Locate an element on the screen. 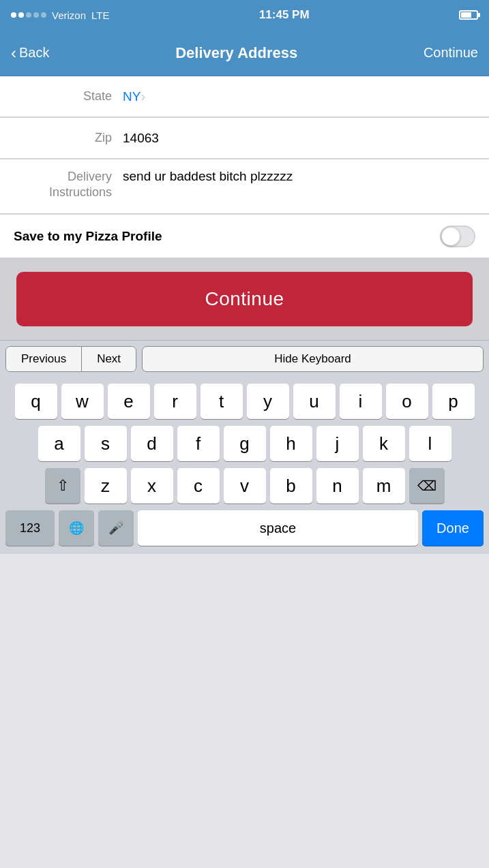  previous-button: Previous is located at coordinates (44, 359).